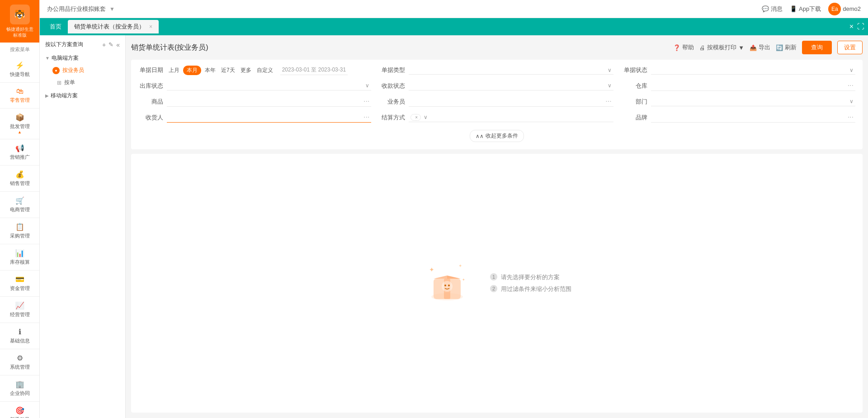  What do you see at coordinates (20, 148) in the screenshot?
I see `marketing-icon: 📢` at bounding box center [20, 148].